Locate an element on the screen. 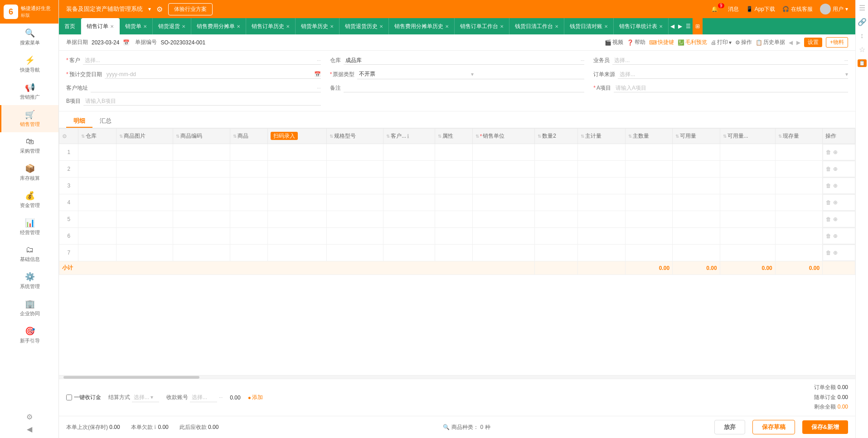  invoice-type-select: 不开票 ▾ is located at coordinates (470, 74).